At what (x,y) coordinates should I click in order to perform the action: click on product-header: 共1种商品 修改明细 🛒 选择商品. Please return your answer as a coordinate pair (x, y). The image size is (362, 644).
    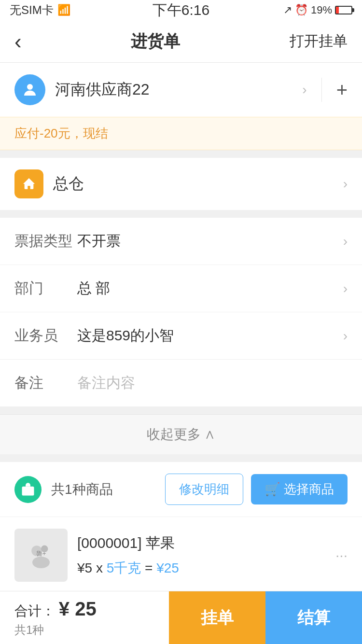
    Looking at the image, I should click on (181, 490).